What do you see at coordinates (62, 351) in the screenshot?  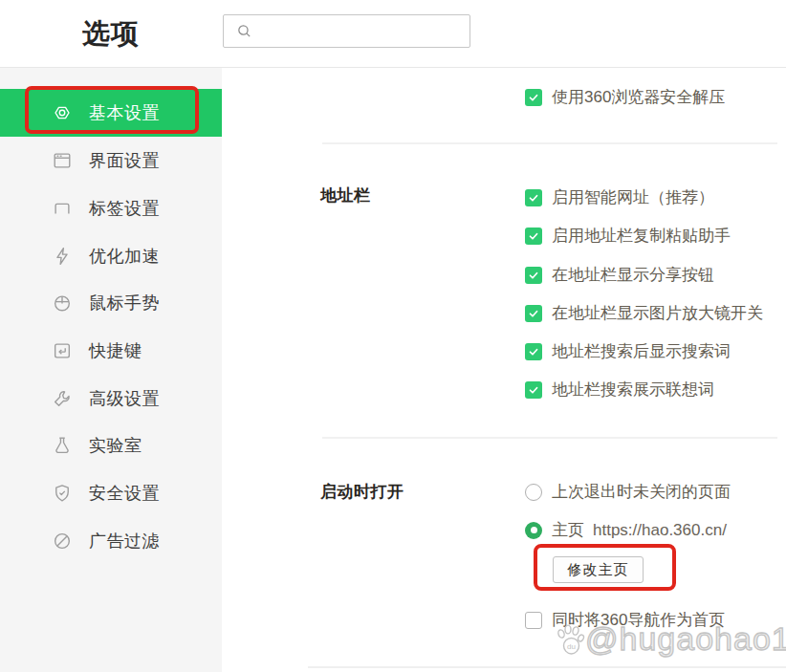 I see `shortcut-key-icon` at bounding box center [62, 351].